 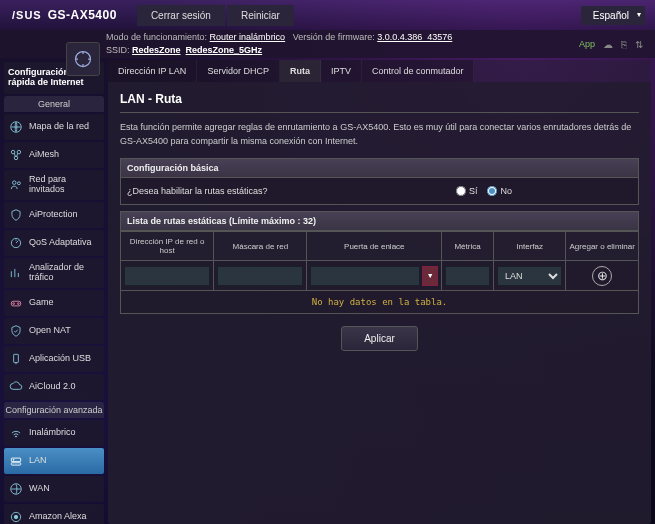 I want to click on static-yes-option: Sí, so click(x=467, y=191).